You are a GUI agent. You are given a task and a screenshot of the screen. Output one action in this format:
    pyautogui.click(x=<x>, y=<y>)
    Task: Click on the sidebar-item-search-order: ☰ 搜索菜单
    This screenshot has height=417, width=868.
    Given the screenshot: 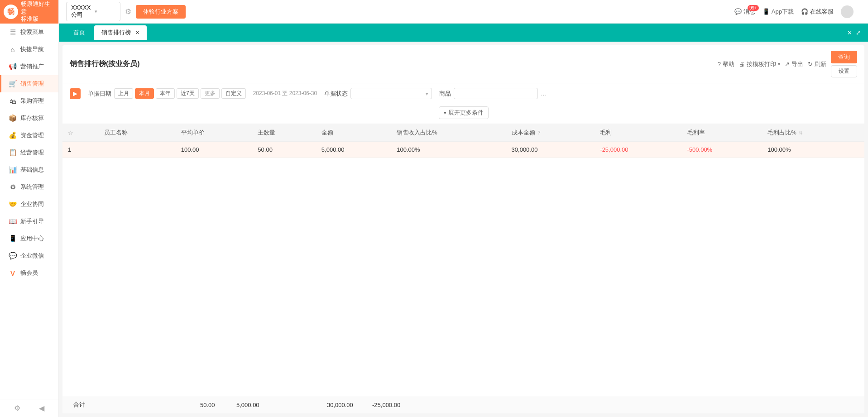 What is the action you would take?
    pyautogui.click(x=29, y=32)
    